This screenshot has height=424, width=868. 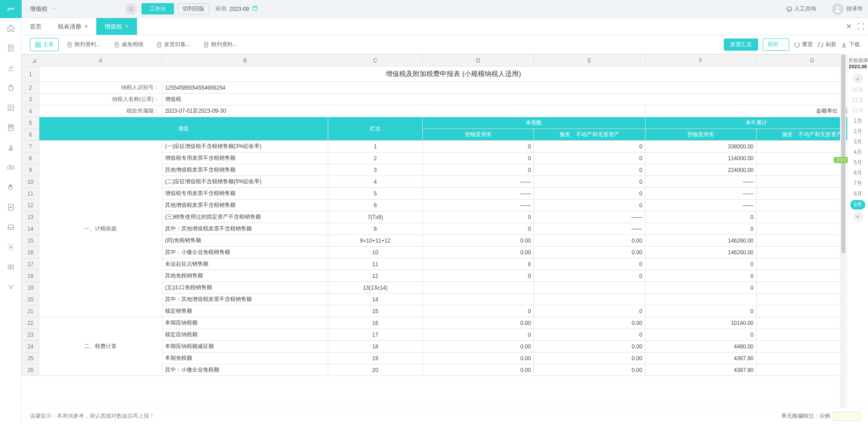 What do you see at coordinates (245, 241) in the screenshot?
I see `cell-item: (四)免税销售额` at bounding box center [245, 241].